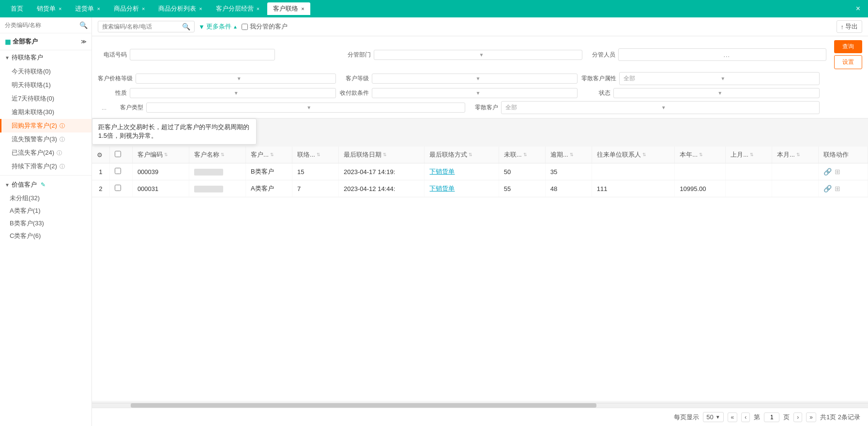 The height and width of the screenshot is (426, 868). Describe the element at coordinates (478, 55) in the screenshot. I see `dept-select: ▼` at that location.